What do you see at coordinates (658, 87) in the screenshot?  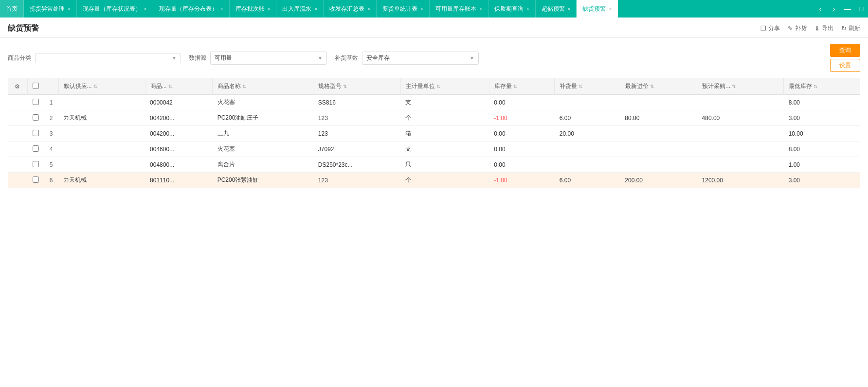 I see `th-latest-price: 最新进价 ⇅` at bounding box center [658, 87].